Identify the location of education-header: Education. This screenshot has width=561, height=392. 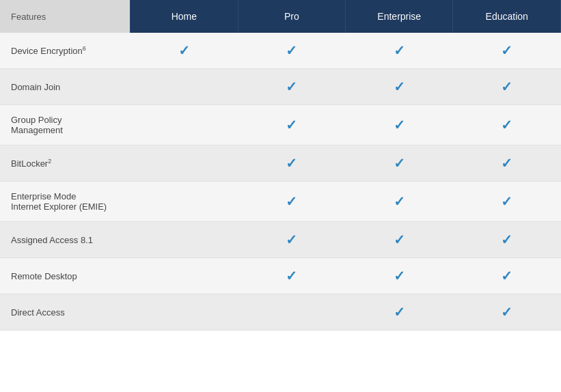
(507, 16).